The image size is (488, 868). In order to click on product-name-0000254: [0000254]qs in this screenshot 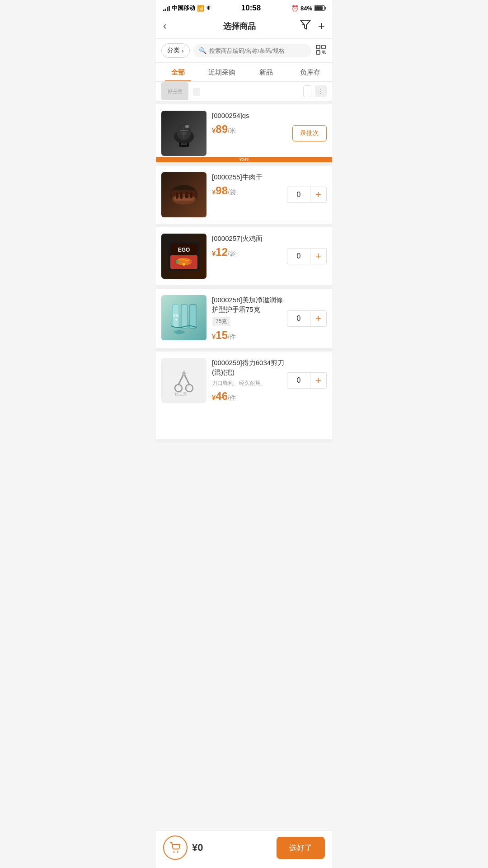, I will do `click(252, 116)`.